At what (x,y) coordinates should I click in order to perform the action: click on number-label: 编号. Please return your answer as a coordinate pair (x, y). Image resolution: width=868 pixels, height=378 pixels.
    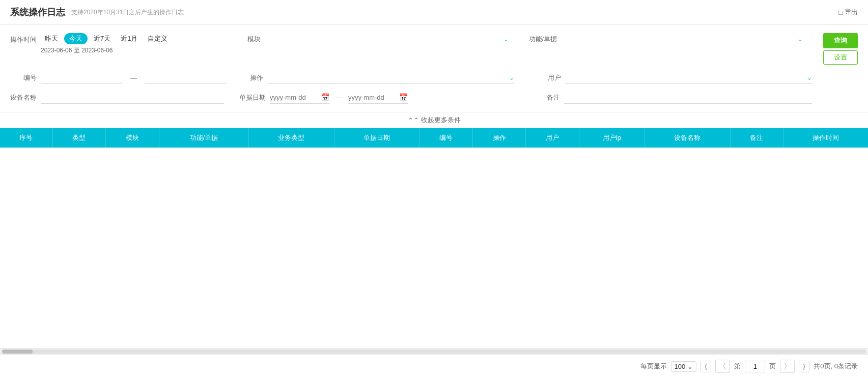
    Looking at the image, I should click on (25, 78).